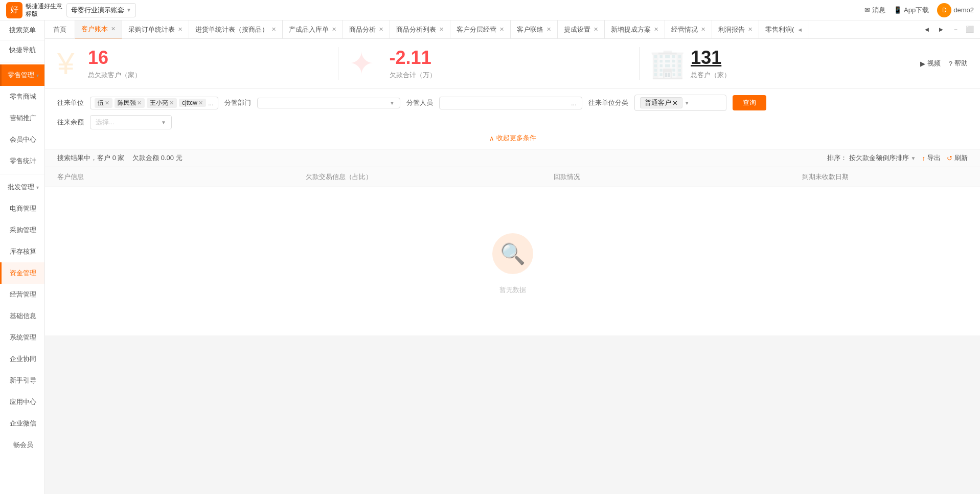 The width and height of the screenshot is (980, 494). I want to click on stat-total-customers-label: 总客户（家）, so click(711, 75).